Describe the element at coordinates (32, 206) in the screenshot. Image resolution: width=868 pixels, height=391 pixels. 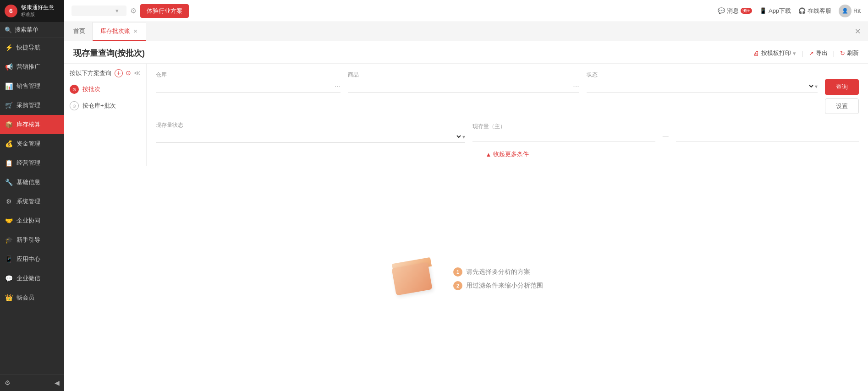
I see `sidebar-nav: ⚡ 快捷导航 📢 营销推广 📊 销售管理 🛒 采购管理 📦 库存核算 💰 资金管…` at that location.